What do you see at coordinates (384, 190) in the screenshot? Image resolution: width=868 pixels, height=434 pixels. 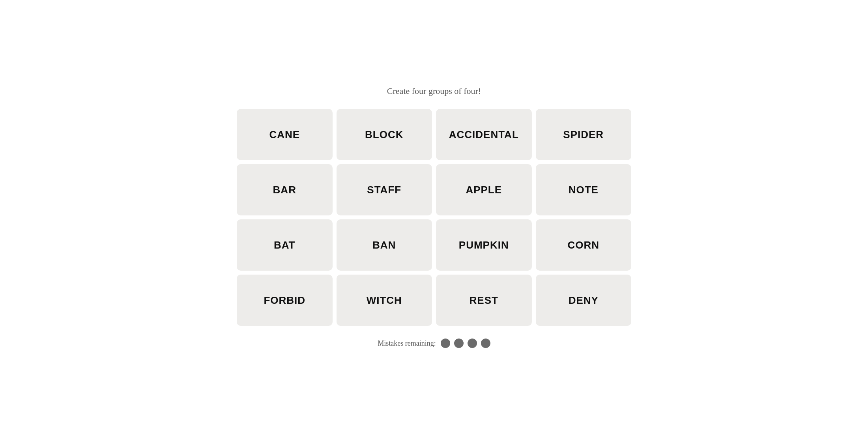 I see `word-tile-staff: STAFF` at bounding box center [384, 190].